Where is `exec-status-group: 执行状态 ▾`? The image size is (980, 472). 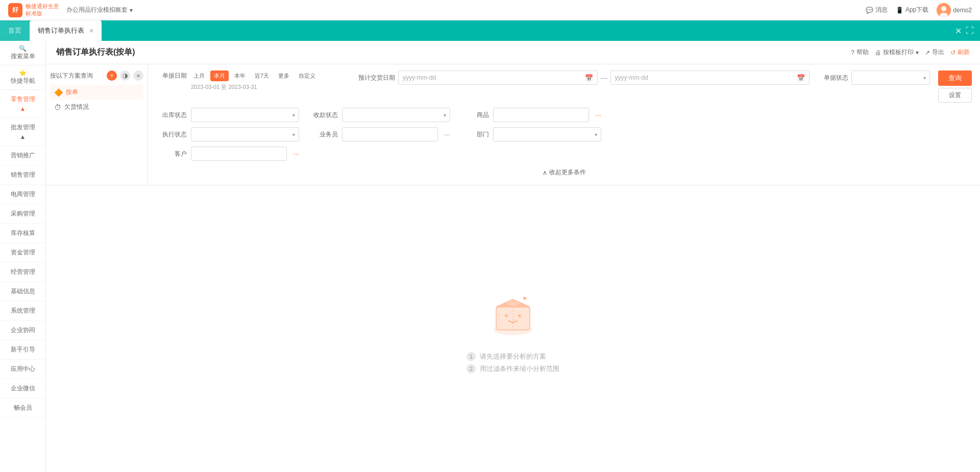 exec-status-group: 执行状态 ▾ is located at coordinates (228, 134).